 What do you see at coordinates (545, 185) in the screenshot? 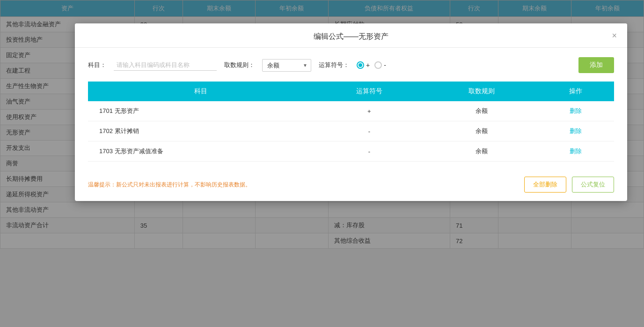
I see `delete-all-button: 全部删除` at bounding box center [545, 185].